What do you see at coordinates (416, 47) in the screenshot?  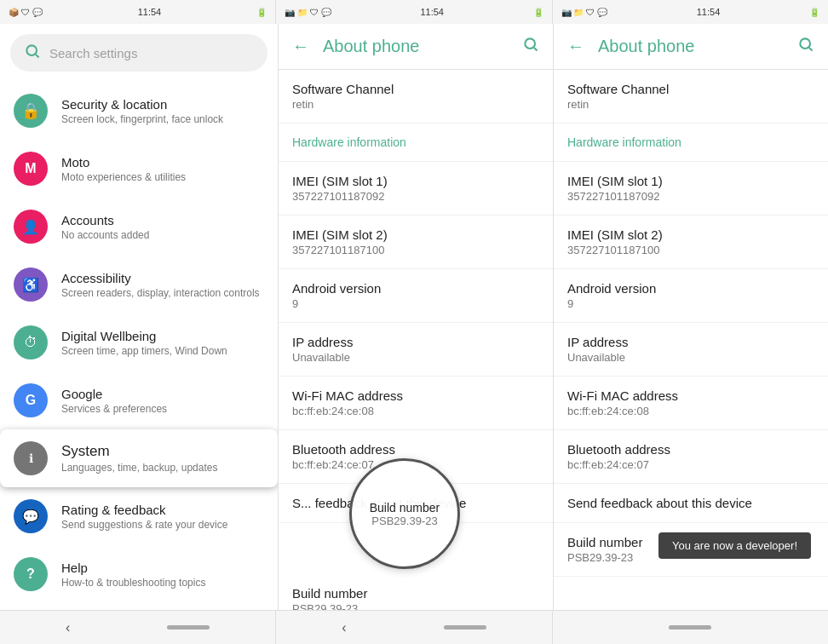 I see `middle-panel-header: ← About phone` at bounding box center [416, 47].